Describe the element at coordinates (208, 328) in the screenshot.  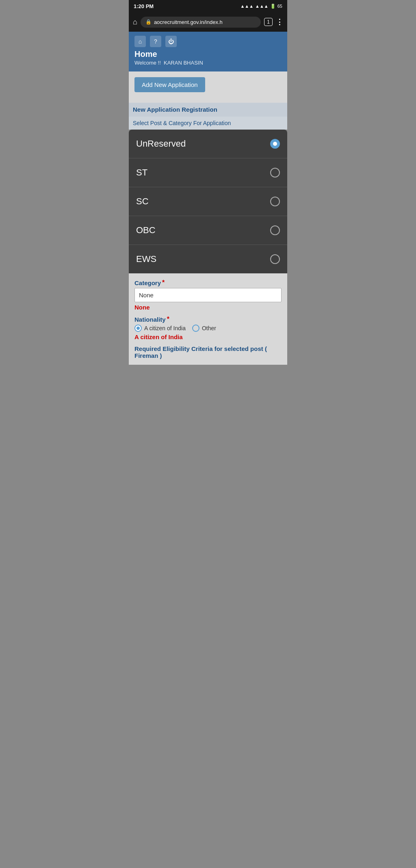
I see `nationality-radio-group: A citizen of India Other` at that location.